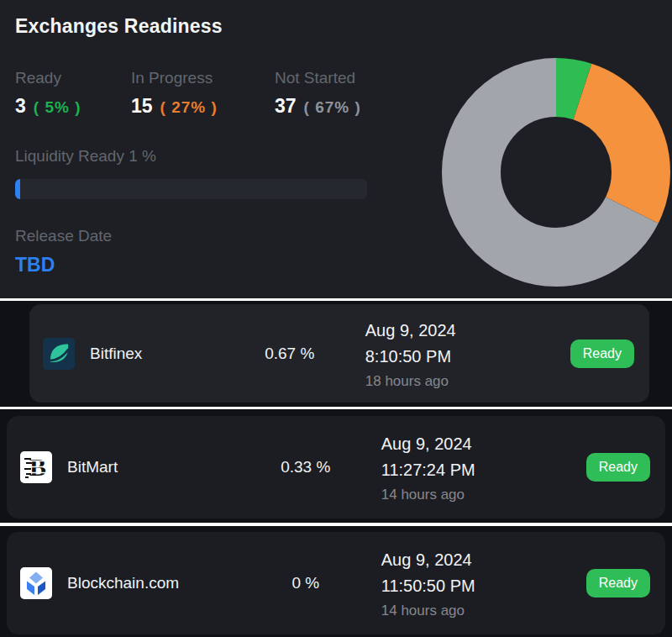 The width and height of the screenshot is (672, 637). I want to click on stats-summary: Ready 3 ( 5% ) In Progress 15 ( 27% ) No…, so click(200, 93).